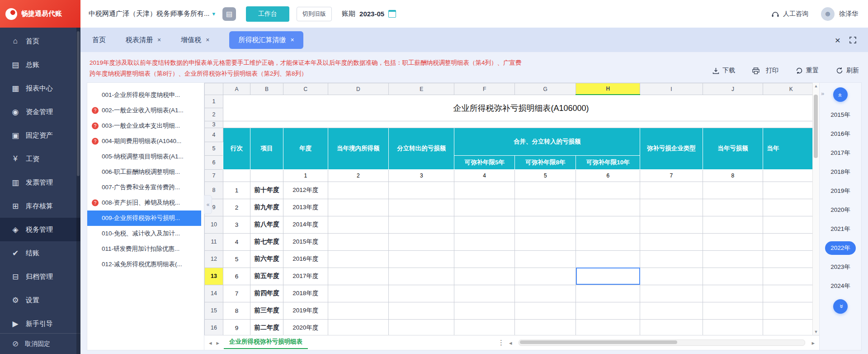 The image size is (868, 354). Describe the element at coordinates (671, 293) in the screenshot. I see `cell-I14` at that location.